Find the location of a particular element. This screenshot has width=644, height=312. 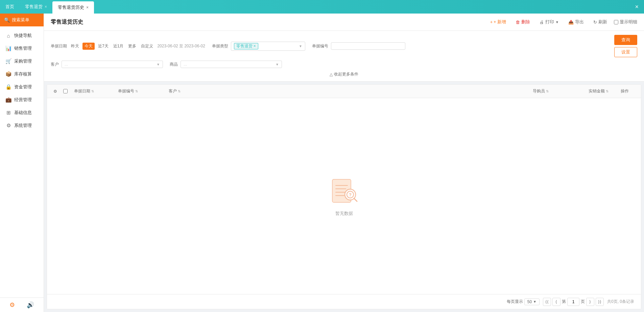

page-title: 零售退货历史 is located at coordinates (67, 22).